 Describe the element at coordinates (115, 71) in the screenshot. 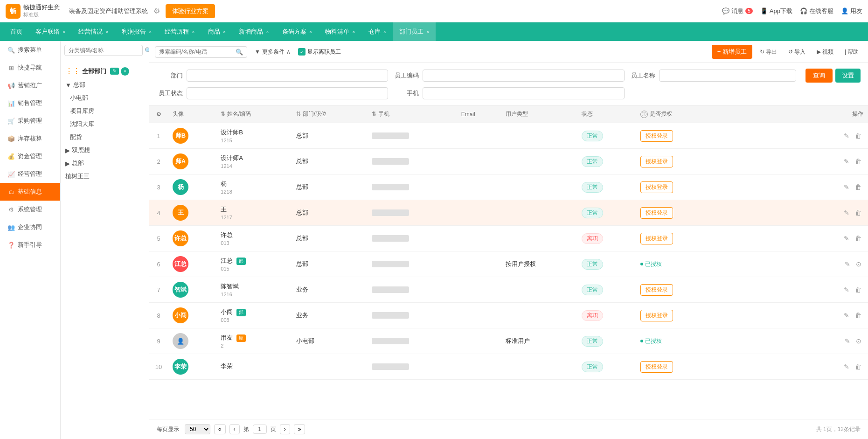

I see `dept-edit-icon: ✎` at that location.